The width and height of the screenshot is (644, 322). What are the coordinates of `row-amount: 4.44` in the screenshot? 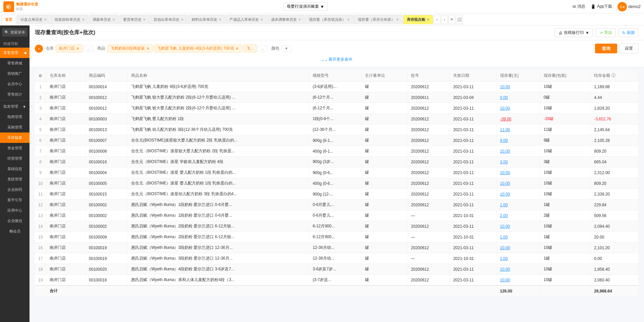 It's located at (614, 98).